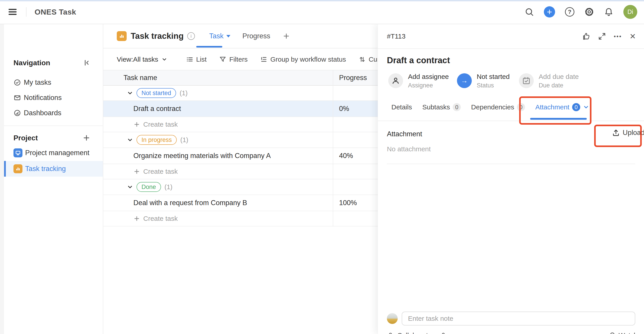 This screenshot has height=334, width=644. I want to click on status-arrow-icon: →, so click(464, 81).